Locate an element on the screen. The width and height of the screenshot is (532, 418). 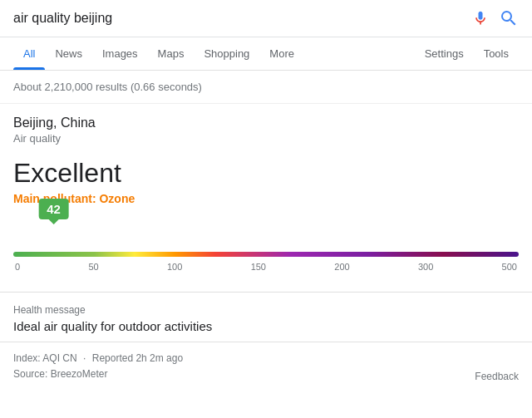
health-label: Health message is located at coordinates (266, 310).